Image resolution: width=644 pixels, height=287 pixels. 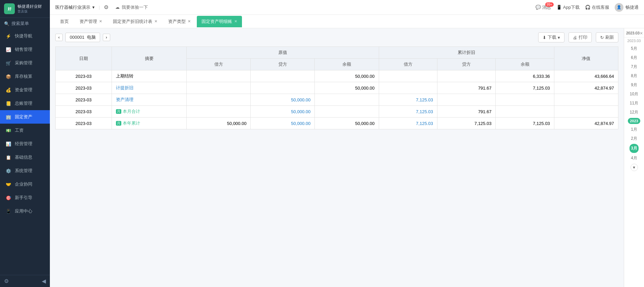 I want to click on timeline-month-2: 2月, so click(x=634, y=139).